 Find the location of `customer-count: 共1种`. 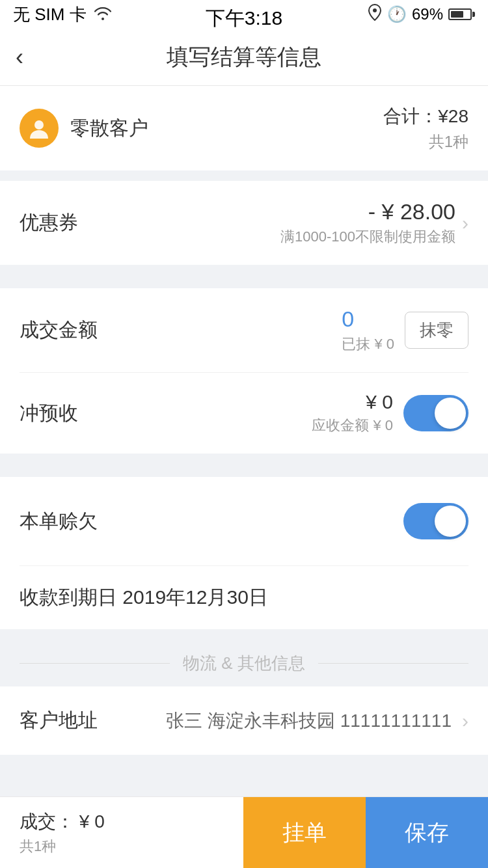

customer-count: 共1种 is located at coordinates (426, 142).